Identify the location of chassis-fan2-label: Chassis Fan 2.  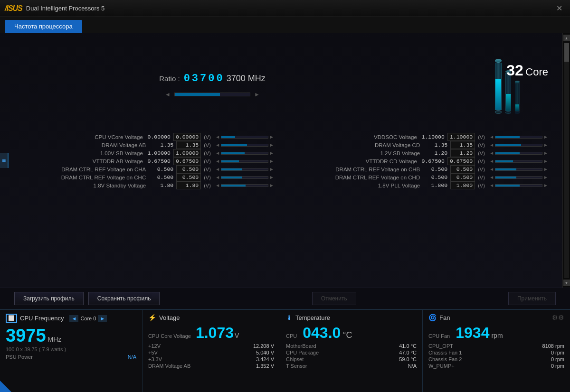
(445, 359).